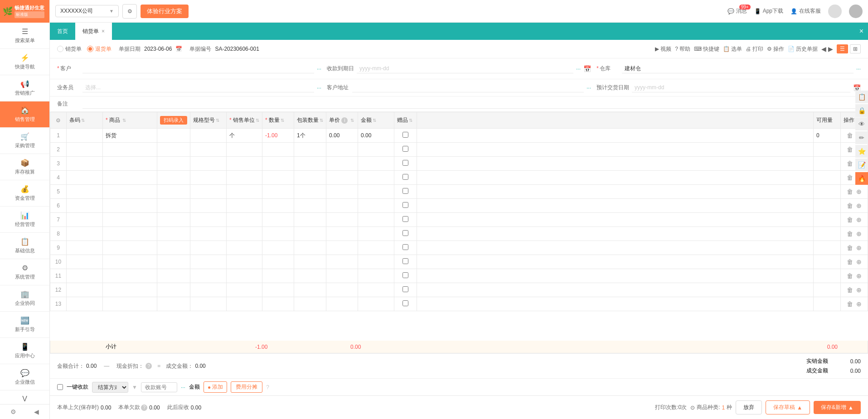 The width and height of the screenshot is (868, 419). Describe the element at coordinates (319, 88) in the screenshot. I see `salesperson-dots: ···` at that location.